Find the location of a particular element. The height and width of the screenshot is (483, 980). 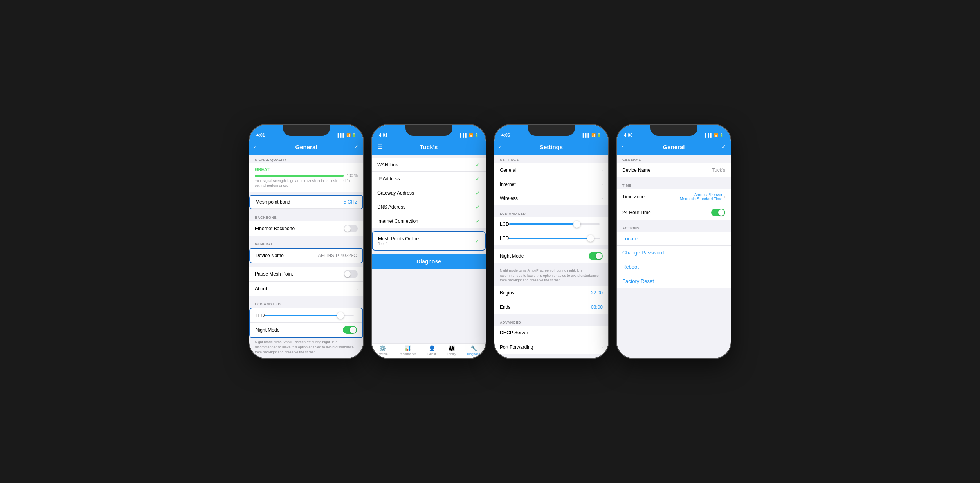

ethernet-backbone-toggle is located at coordinates (351, 229).